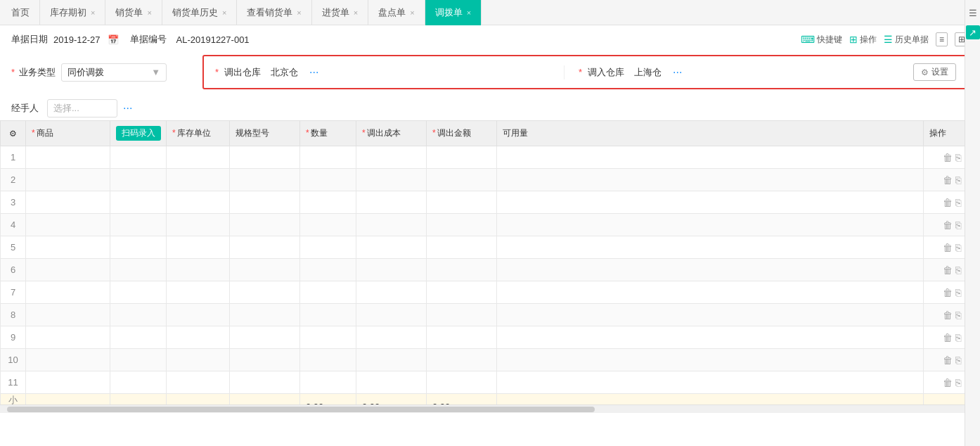 This screenshot has height=446, width=980. Describe the element at coordinates (340, 13) in the screenshot. I see `tab-purchase: 进货单 ×` at that location.